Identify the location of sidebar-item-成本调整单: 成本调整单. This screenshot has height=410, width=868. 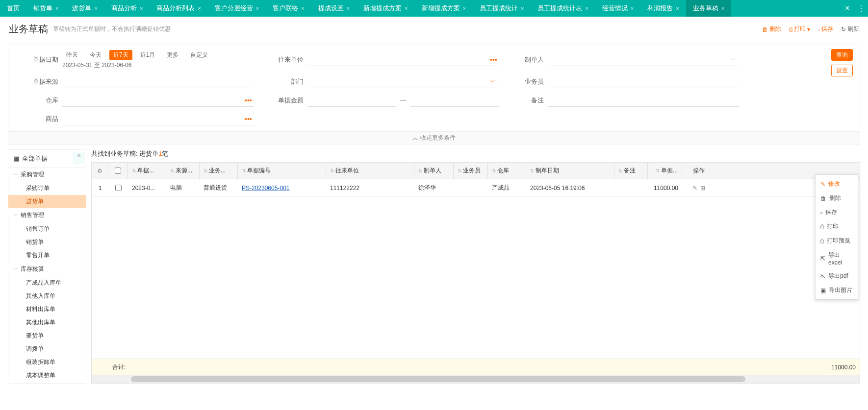
(47, 373).